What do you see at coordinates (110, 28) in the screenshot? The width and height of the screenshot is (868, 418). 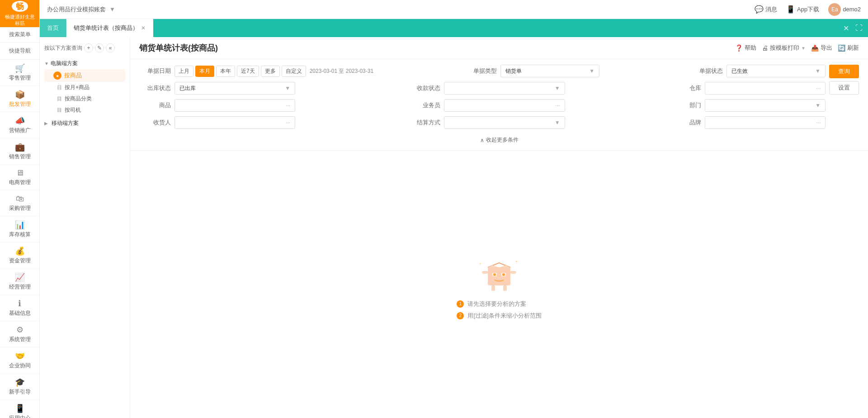 I see `tab-report: 销货单统计表（按商品） ✕` at bounding box center [110, 28].